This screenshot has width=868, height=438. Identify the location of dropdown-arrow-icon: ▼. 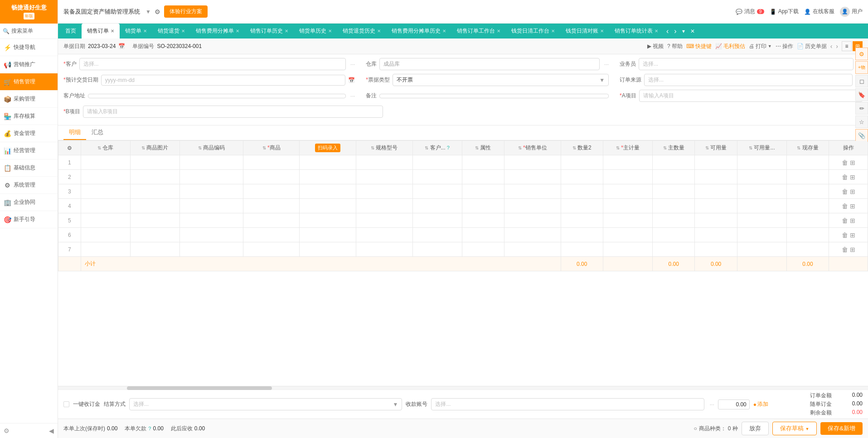
(148, 12).